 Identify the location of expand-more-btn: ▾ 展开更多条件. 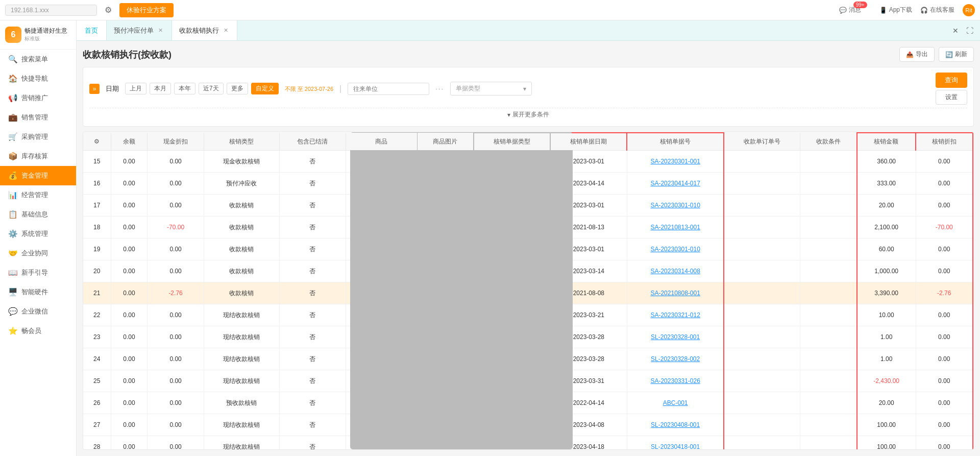
(528, 114).